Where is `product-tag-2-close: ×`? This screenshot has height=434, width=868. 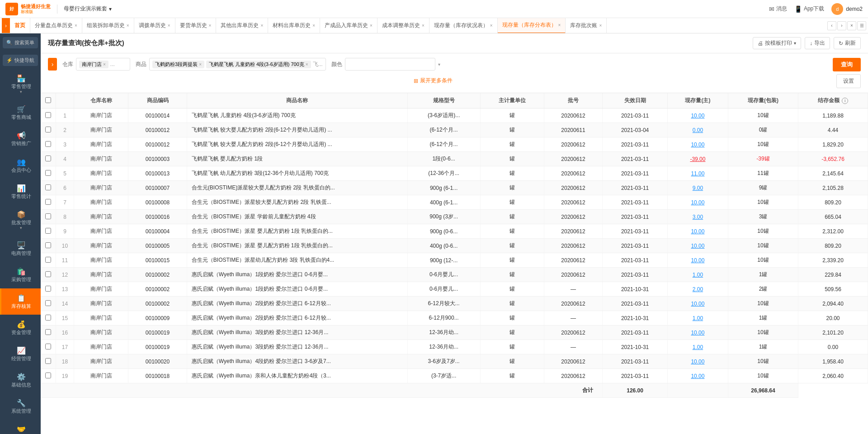 product-tag-2-close: × is located at coordinates (307, 64).